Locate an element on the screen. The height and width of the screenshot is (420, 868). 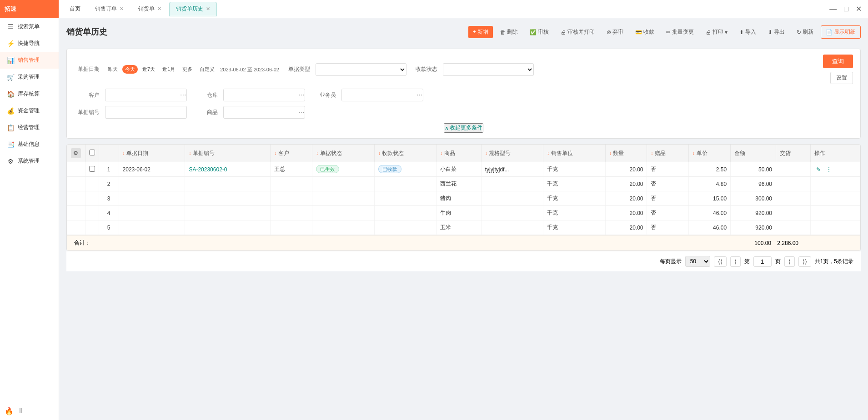
sidebar-item-quick-nav: ⚡ 快捷导航 is located at coordinates (29, 44).